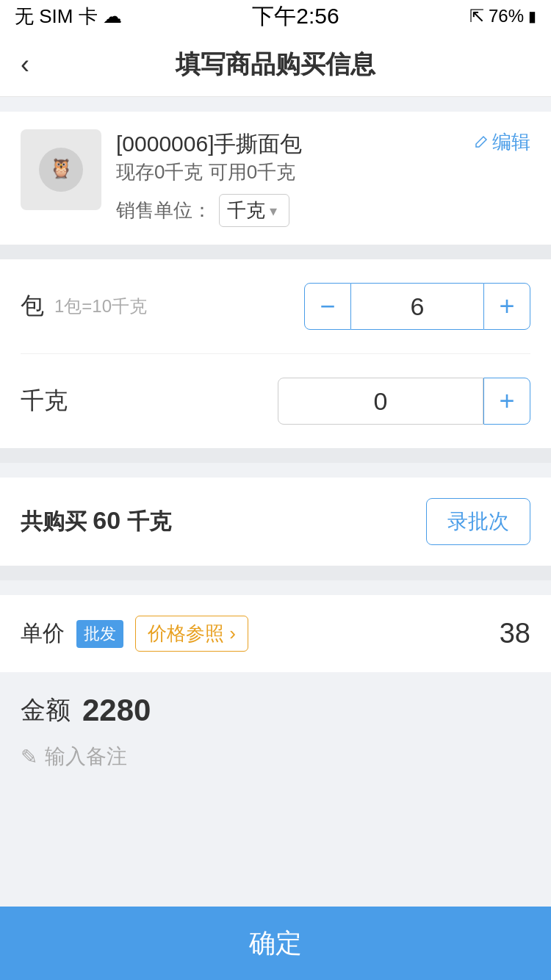 The width and height of the screenshot is (551, 980). Describe the element at coordinates (276, 725) in the screenshot. I see `amount-section: 金额 2280 ✎ 输入备注` at that location.